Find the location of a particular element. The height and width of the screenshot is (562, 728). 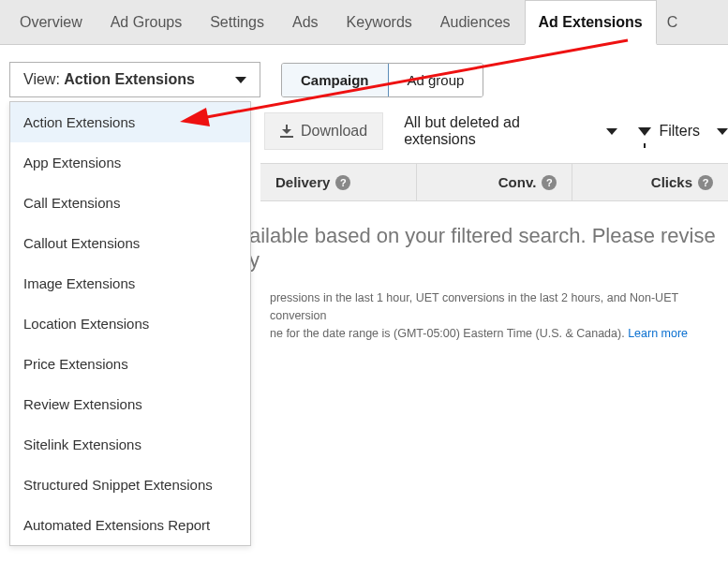

note-line-b: ne for the date range is (GMT-05:00) Eas… is located at coordinates (449, 333).